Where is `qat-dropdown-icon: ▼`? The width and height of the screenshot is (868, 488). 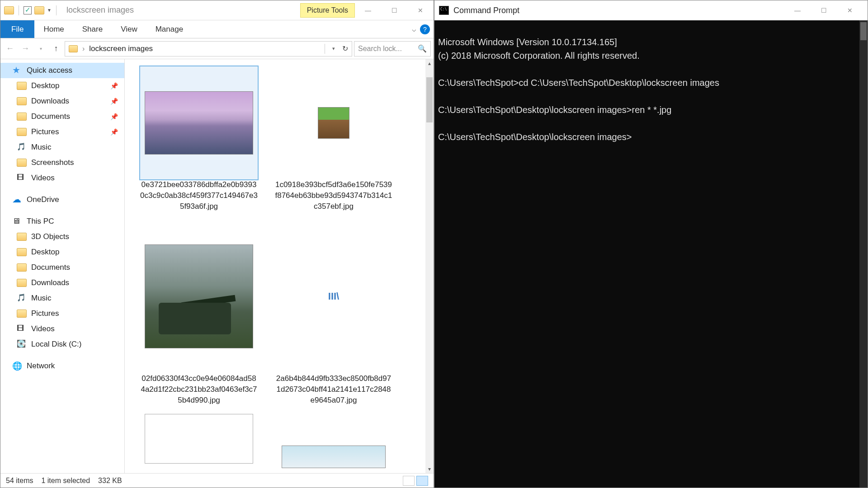 qat-dropdown-icon: ▼ is located at coordinates (49, 10).